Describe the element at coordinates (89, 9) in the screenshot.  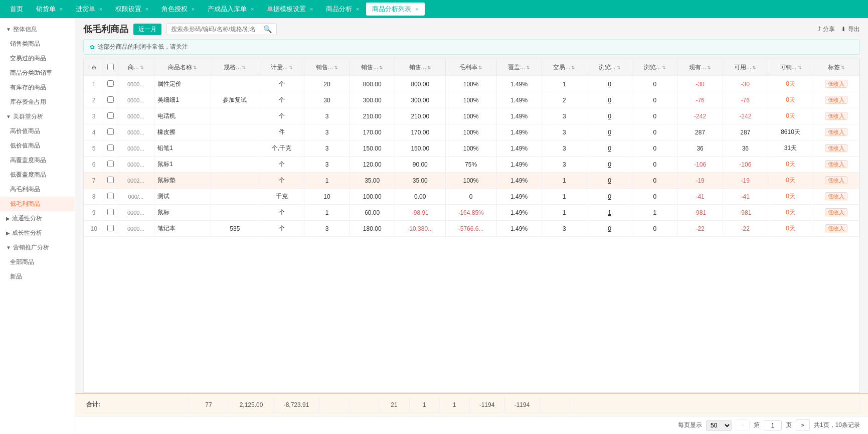
I see `nav-purchase: 进货单 ×` at that location.